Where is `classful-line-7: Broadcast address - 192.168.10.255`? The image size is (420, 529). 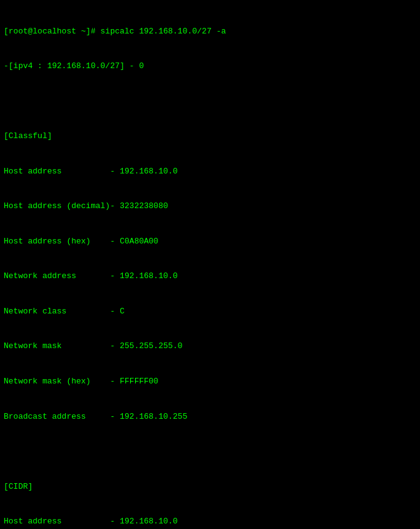
classful-line-7: Broadcast address - 192.168.10.255 is located at coordinates (210, 418).